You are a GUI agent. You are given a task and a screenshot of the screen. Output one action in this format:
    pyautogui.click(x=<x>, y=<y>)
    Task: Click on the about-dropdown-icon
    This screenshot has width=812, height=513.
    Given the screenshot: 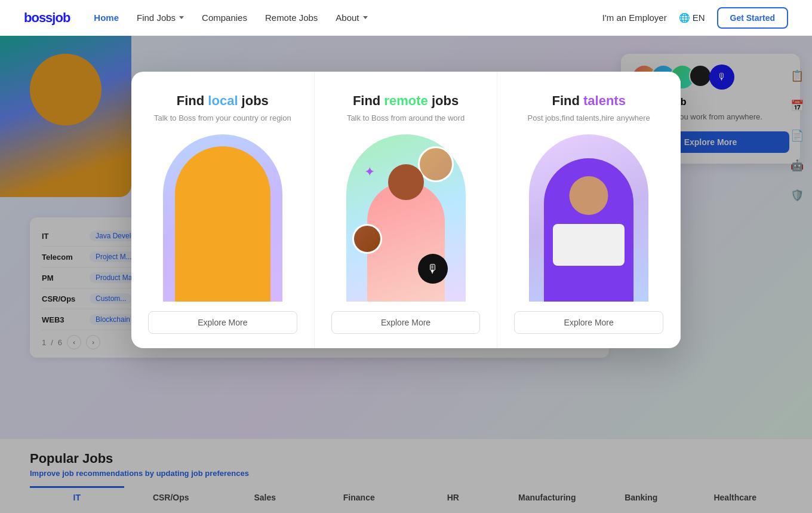 What is the action you would take?
    pyautogui.click(x=365, y=18)
    